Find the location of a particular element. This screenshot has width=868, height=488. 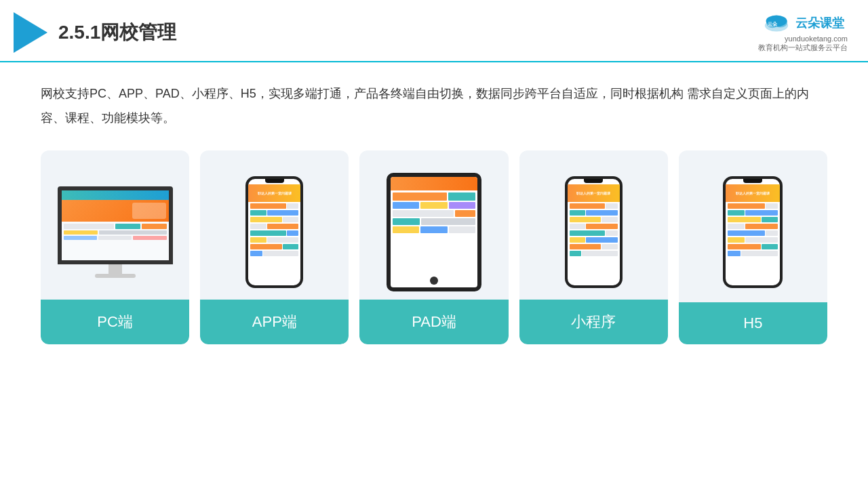

cloud-logo: 云朵 云朵课堂 is located at coordinates (803, 23).